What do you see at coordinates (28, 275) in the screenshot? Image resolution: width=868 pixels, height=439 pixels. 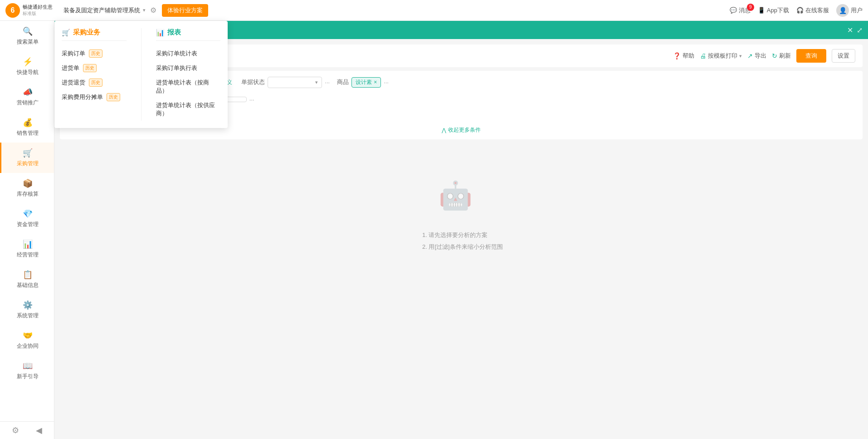 I see `basic-icon: 📋` at bounding box center [28, 275].